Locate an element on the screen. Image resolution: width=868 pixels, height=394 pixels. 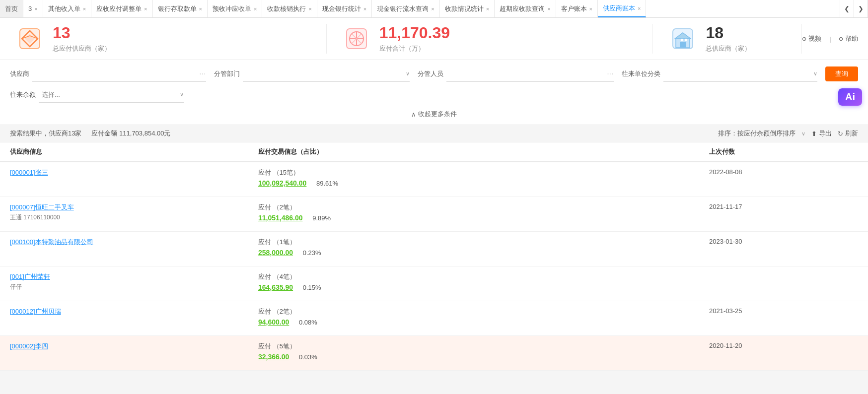
payable-suppliers-number: 13 is located at coordinates (81, 33).